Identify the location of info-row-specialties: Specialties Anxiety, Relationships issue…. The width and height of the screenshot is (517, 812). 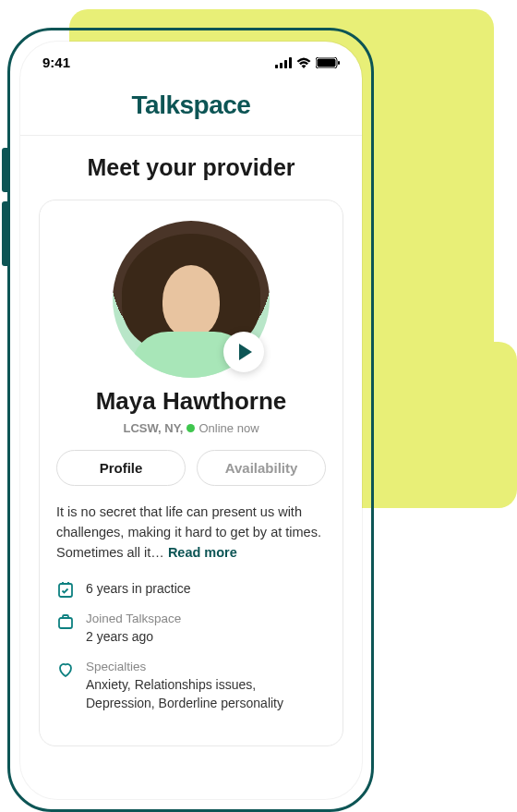
(191, 686).